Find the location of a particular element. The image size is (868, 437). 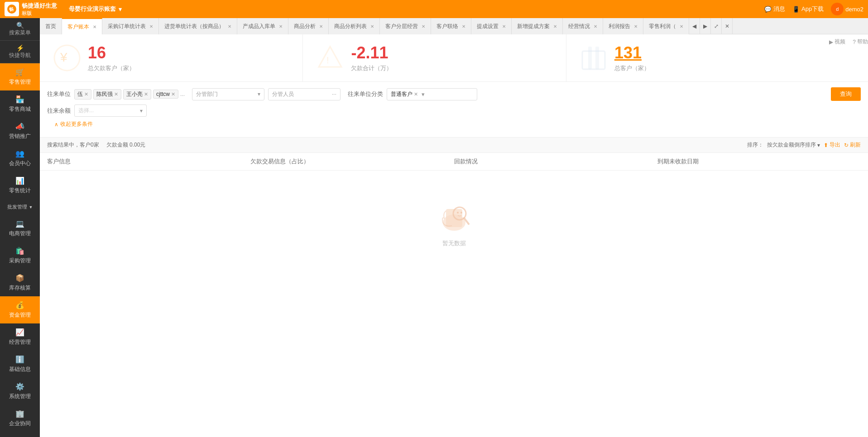

more-tags: ... is located at coordinates (182, 94).